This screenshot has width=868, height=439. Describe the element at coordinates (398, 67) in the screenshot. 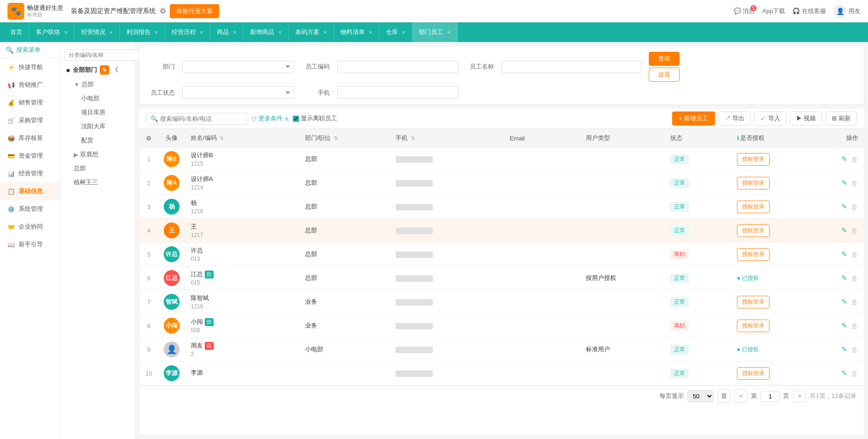

I see `emp-code-input` at that location.